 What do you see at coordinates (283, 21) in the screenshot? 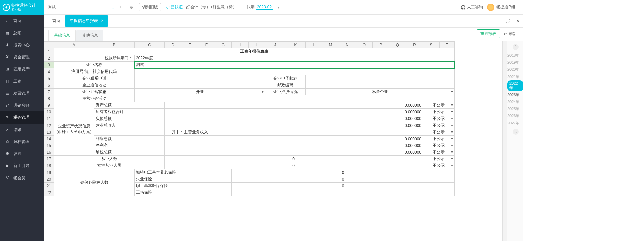
I see `page-tabs: 首页 年报信息申报表 × ⛶ ×` at bounding box center [283, 21].